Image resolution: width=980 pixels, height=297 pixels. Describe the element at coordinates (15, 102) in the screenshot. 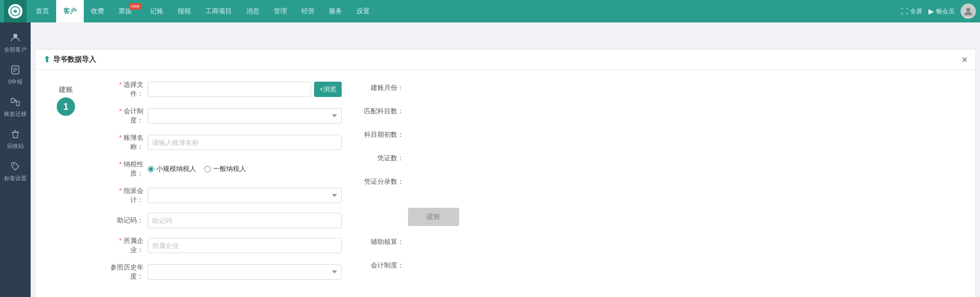

I see `transfer-icon` at that location.